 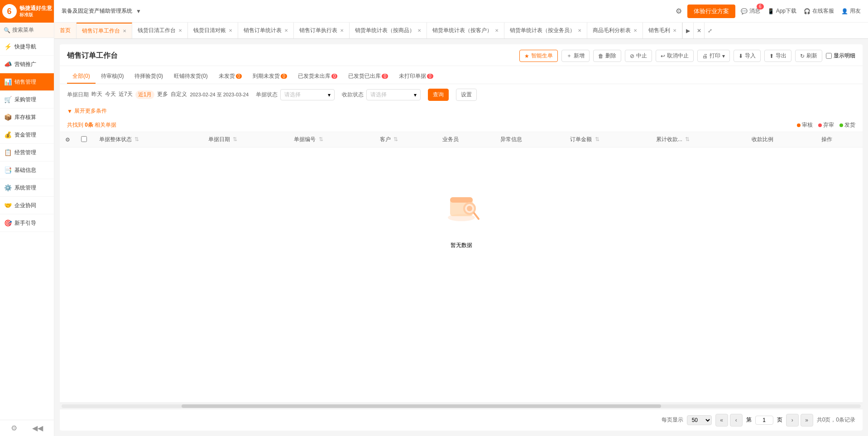 What do you see at coordinates (688, 31) in the screenshot?
I see `tab-prev-btn: ▶` at bounding box center [688, 31].